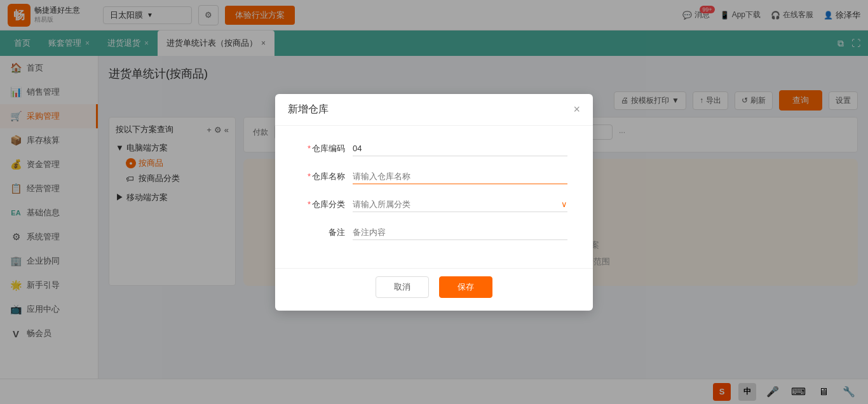  What do you see at coordinates (460, 205) in the screenshot?
I see `warehouse-category-select: ∨` at bounding box center [460, 205].